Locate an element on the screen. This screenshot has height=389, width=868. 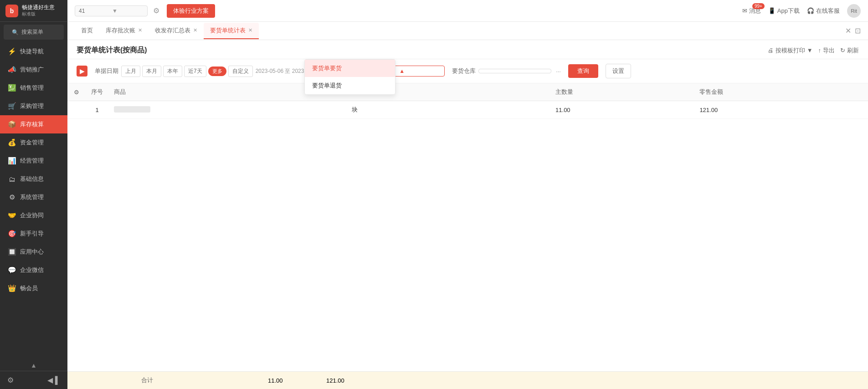
sidebar-item-label: 资金管理 is located at coordinates (32, 143).